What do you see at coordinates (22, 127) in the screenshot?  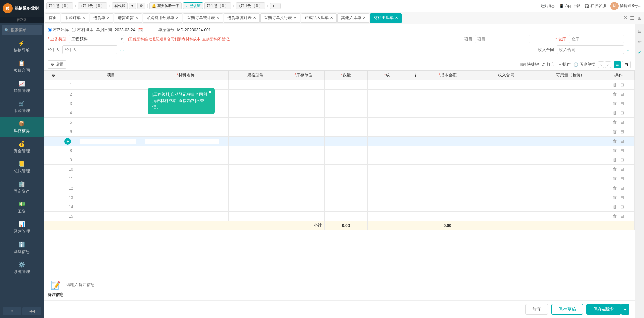 I see `sidebar-item-inventory: 📦 库存核算` at bounding box center [22, 127].